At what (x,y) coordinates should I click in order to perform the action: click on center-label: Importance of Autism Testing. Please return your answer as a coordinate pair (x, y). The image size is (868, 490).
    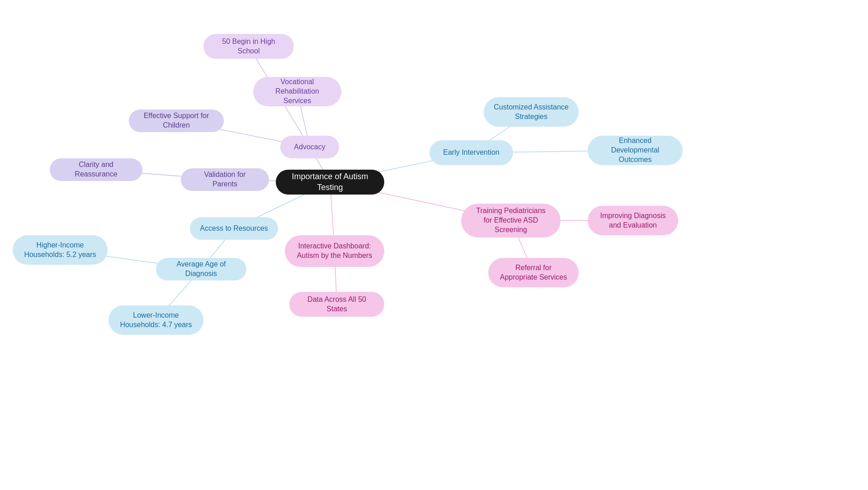
    Looking at the image, I should click on (330, 182).